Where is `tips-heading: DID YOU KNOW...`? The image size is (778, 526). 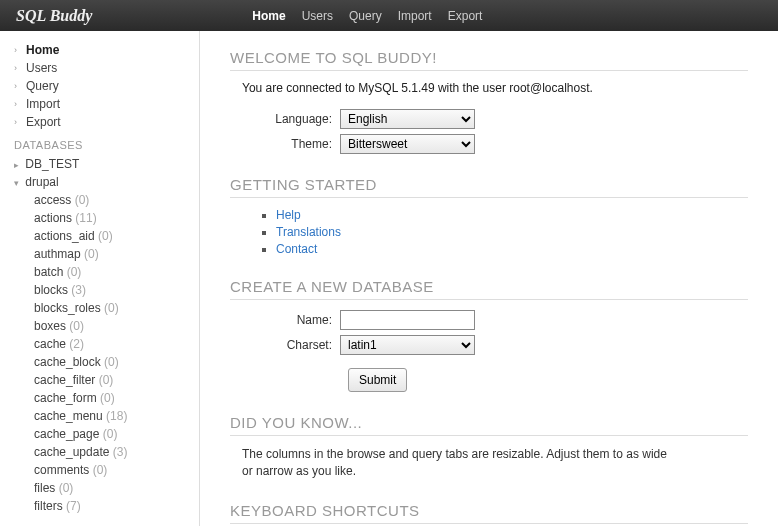 tips-heading: DID YOU KNOW... is located at coordinates (489, 425).